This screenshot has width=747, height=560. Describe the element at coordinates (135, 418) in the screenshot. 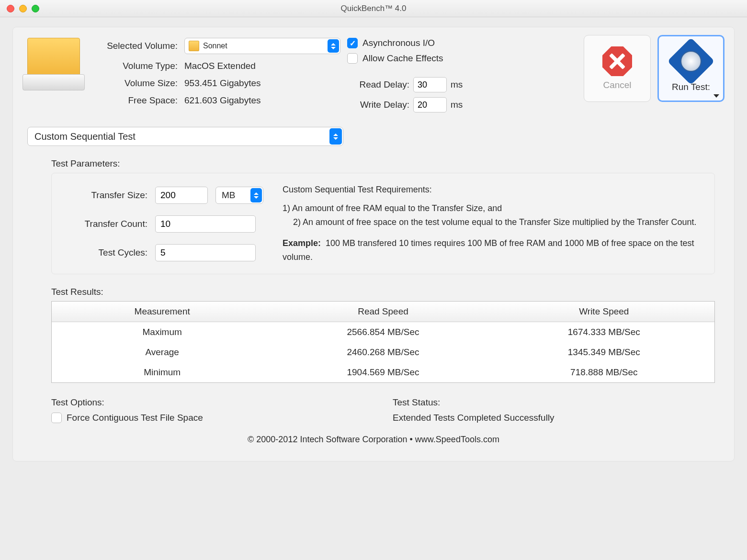

I see `force-contiguous-label: Force Contiguous Test File Space` at that location.